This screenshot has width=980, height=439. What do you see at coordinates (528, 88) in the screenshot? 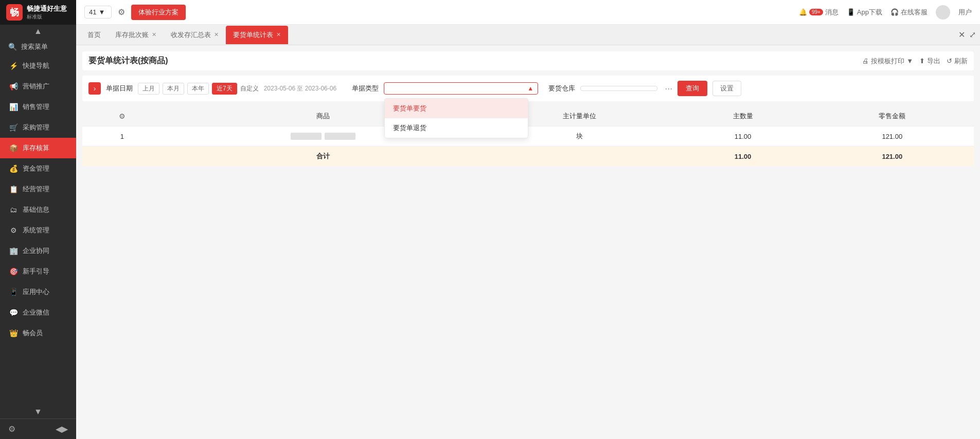
I see `filter-bar: › 单据日期 上月 本月 本年 近7天 自定义 2023-05-06 至 202…` at bounding box center [528, 88].